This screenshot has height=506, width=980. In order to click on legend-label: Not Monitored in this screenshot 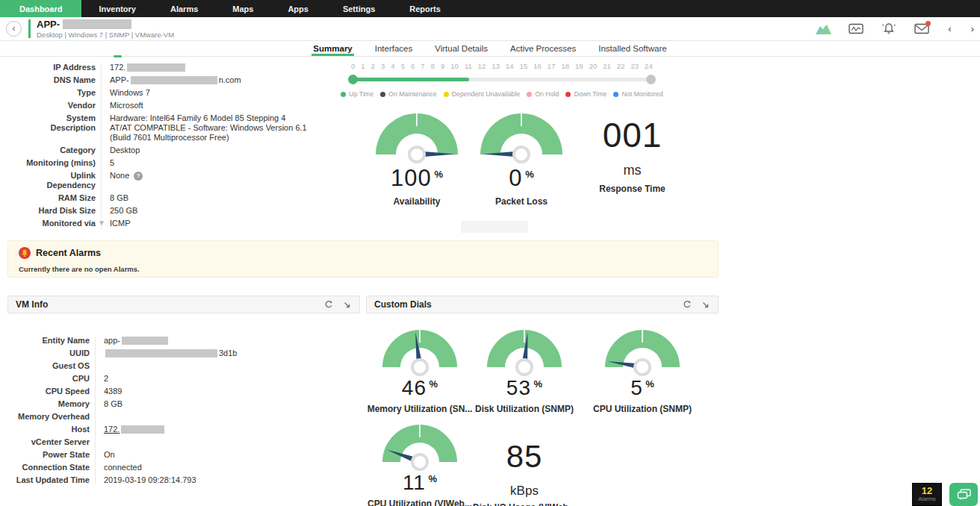, I will do `click(642, 94)`.